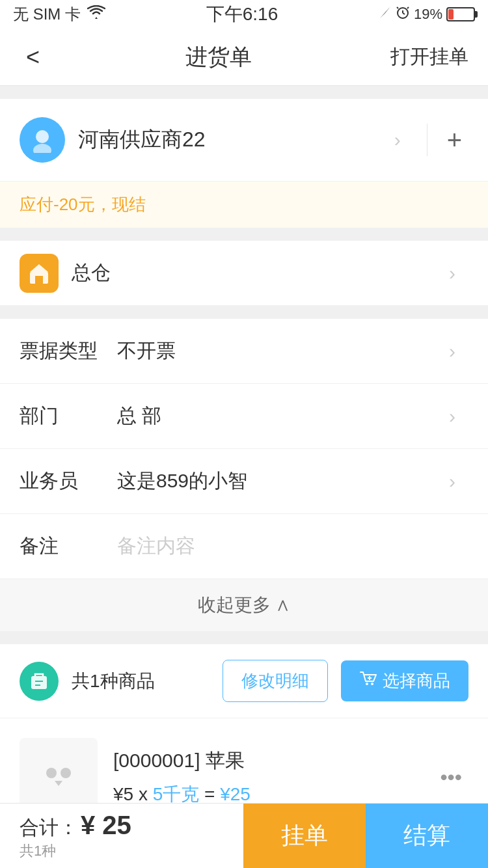 The height and width of the screenshot is (868, 488). Describe the element at coordinates (244, 351) in the screenshot. I see `invoice-type-row: 票据类型 不开票 ›` at that location.